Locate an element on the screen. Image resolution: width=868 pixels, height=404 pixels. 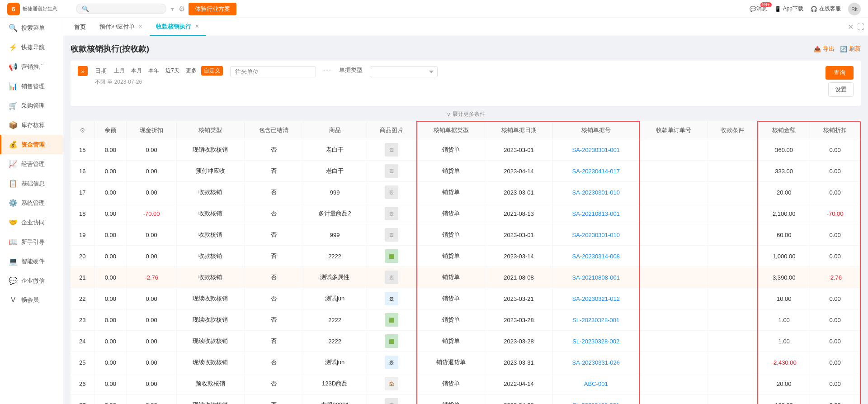
sidebar-item-member: V 畅会员 is located at coordinates (32, 300).